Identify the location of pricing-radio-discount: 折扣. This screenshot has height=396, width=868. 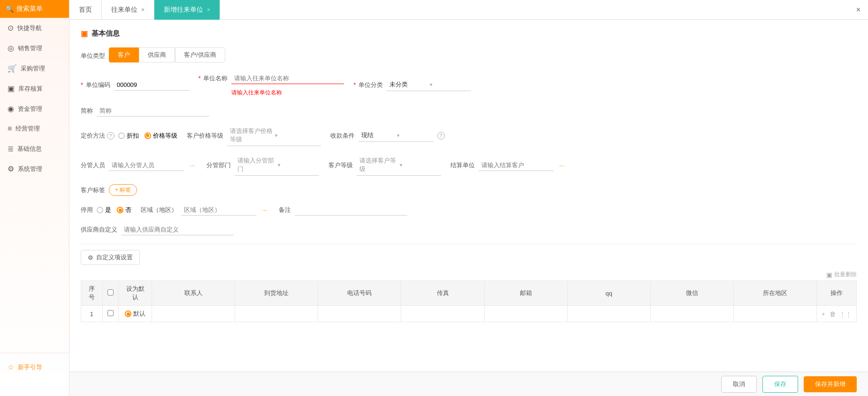
(129, 136).